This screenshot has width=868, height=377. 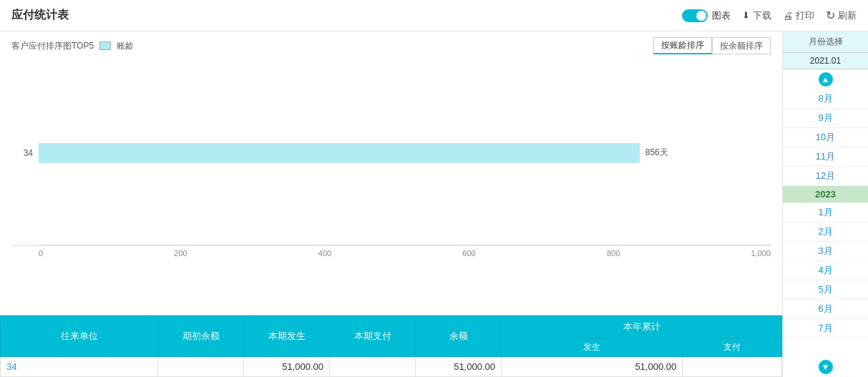 What do you see at coordinates (593, 367) in the screenshot?
I see `cell-ytd-occur: 51,000.00` at bounding box center [593, 367].